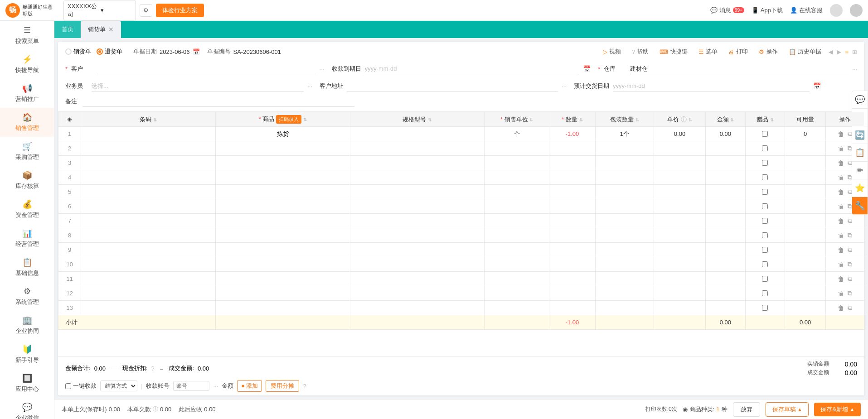  Describe the element at coordinates (249, 386) in the screenshot. I see `add-button: ● 添加` at that location.